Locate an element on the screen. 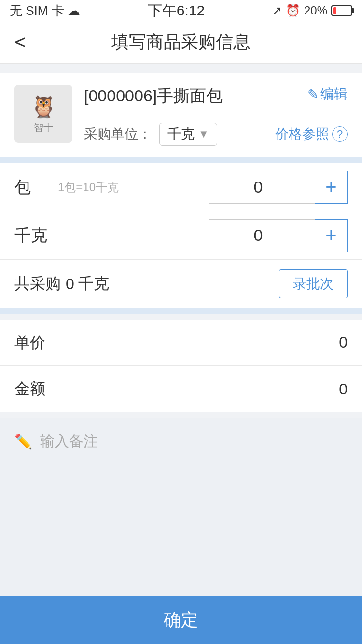  status-left: 无 SIM 卡 ☁ is located at coordinates (45, 11).